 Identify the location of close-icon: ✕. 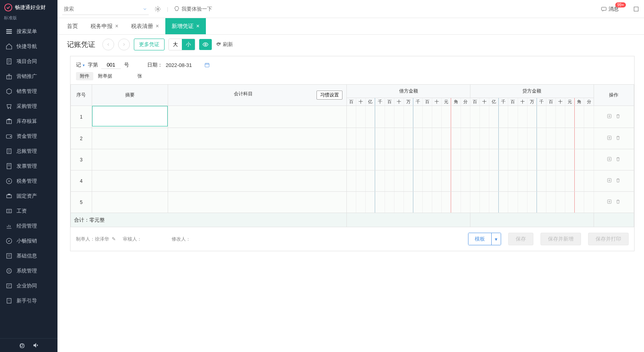
(198, 26).